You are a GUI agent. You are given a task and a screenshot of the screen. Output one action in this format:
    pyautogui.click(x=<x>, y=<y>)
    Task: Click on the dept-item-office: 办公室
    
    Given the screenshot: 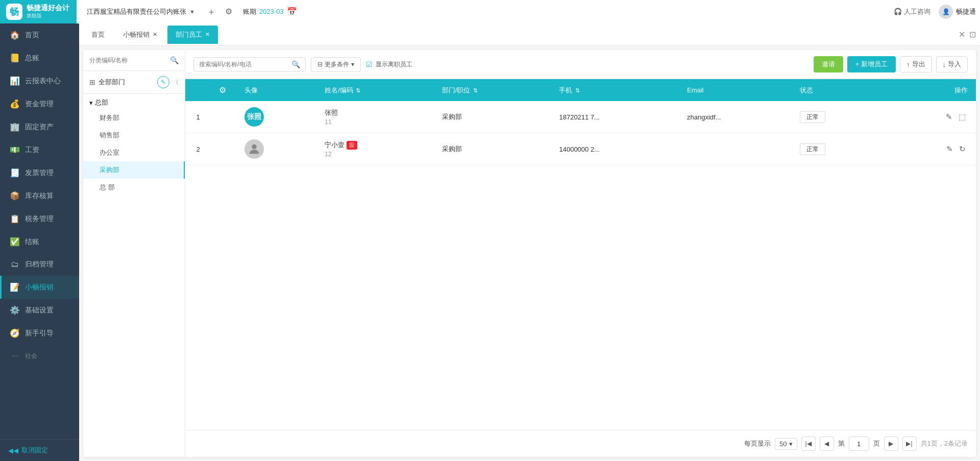 What is the action you would take?
    pyautogui.click(x=134, y=153)
    